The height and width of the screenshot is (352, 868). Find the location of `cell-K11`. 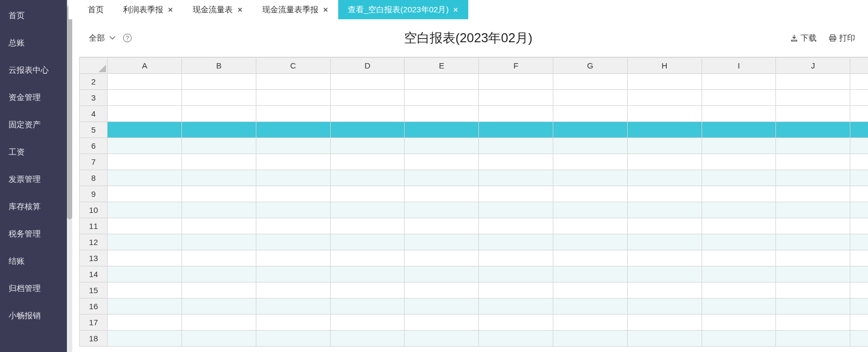

cell-K11 is located at coordinates (859, 226).